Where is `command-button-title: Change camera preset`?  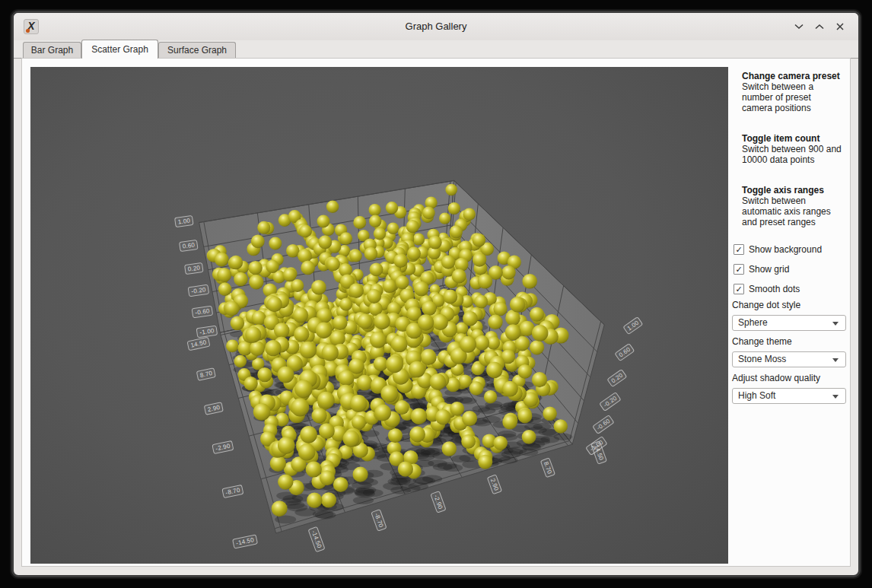
command-button-title: Change camera preset is located at coordinates (792, 76).